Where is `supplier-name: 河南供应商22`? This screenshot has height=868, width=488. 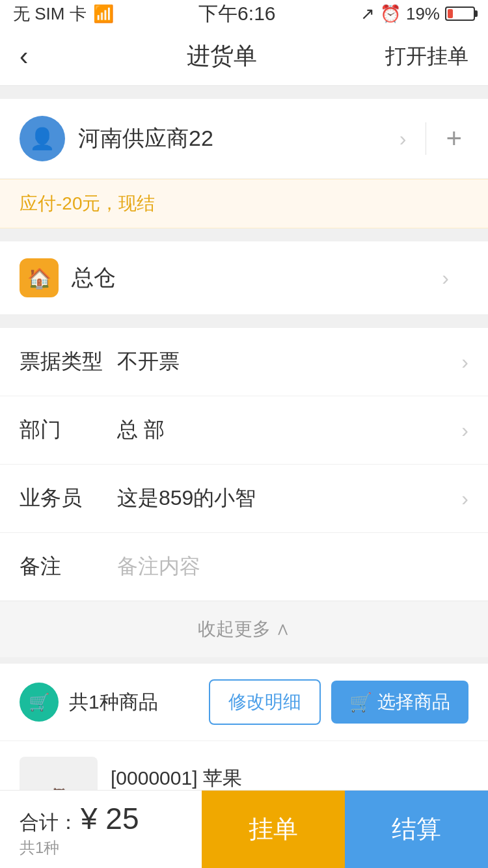
supplier-name: 河南供应商22 is located at coordinates (239, 139).